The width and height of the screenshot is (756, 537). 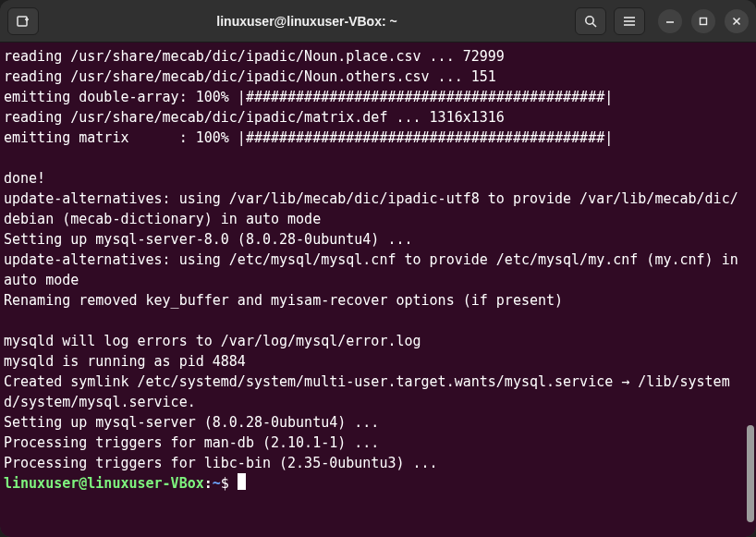 I want to click on hamburger-icon, so click(x=629, y=21).